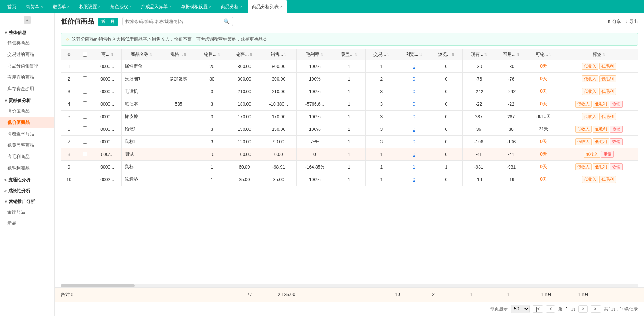  Describe the element at coordinates (544, 55) in the screenshot. I see `col-sellable: 可销...⇅` at that location.